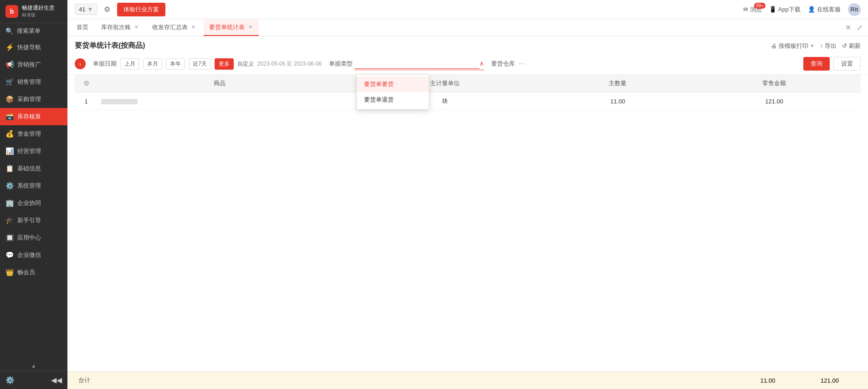 This screenshot has width=868, height=389. What do you see at coordinates (851, 46) in the screenshot?
I see `refresh-btn: ↺ 刷新` at bounding box center [851, 46].